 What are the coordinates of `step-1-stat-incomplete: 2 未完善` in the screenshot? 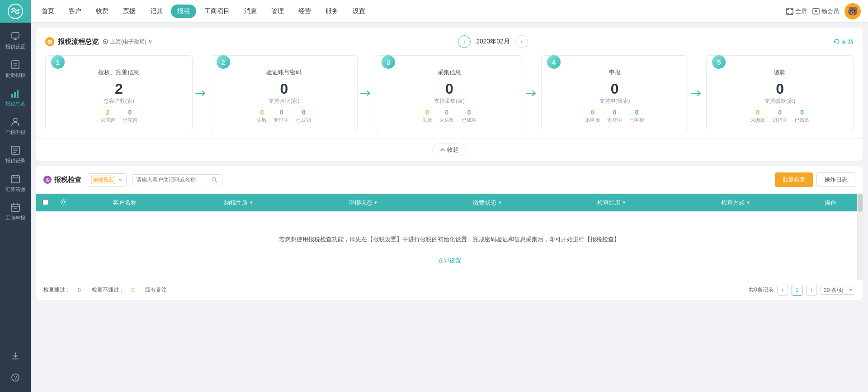 It's located at (108, 116).